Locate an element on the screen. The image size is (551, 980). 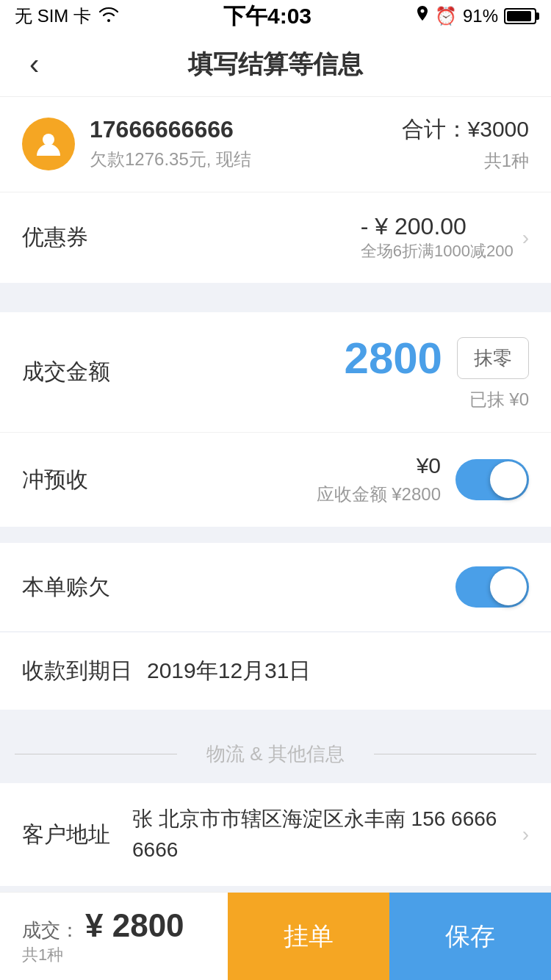
coupon-detail: 全场6折满1000减200 is located at coordinates (437, 251).